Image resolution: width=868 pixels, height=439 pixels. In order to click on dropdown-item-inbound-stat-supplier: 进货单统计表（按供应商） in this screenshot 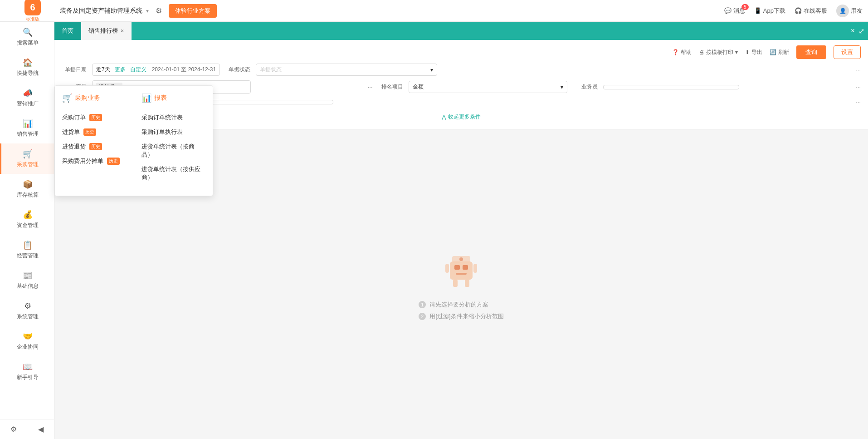, I will do `click(174, 173)`.